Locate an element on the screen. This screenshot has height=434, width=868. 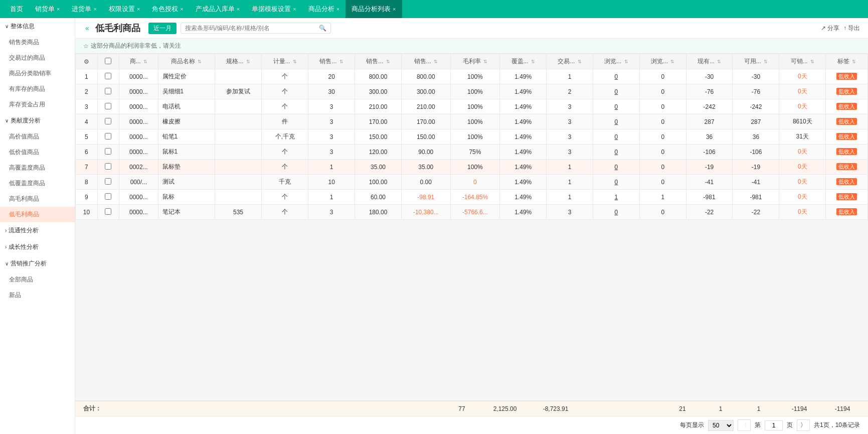
sidebar-item-new-products: 新品 is located at coordinates (37, 295).